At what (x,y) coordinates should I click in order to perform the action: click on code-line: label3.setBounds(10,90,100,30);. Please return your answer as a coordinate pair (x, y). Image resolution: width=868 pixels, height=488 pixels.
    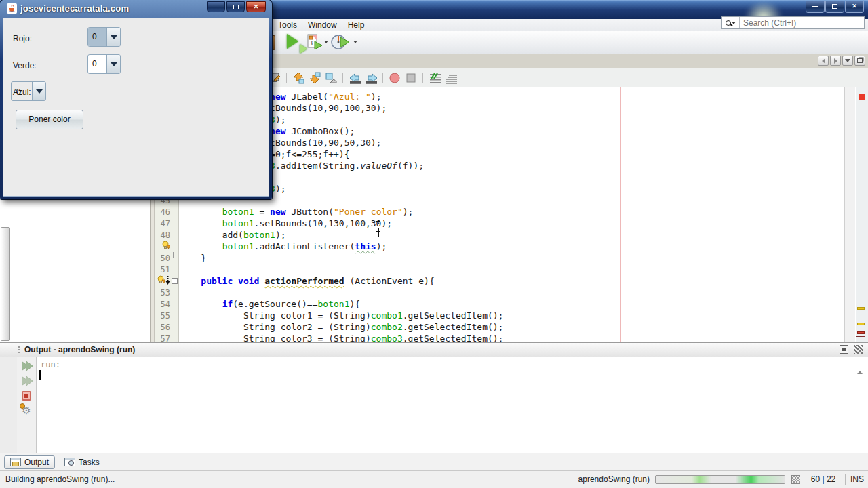
    Looking at the image, I should click on (512, 108).